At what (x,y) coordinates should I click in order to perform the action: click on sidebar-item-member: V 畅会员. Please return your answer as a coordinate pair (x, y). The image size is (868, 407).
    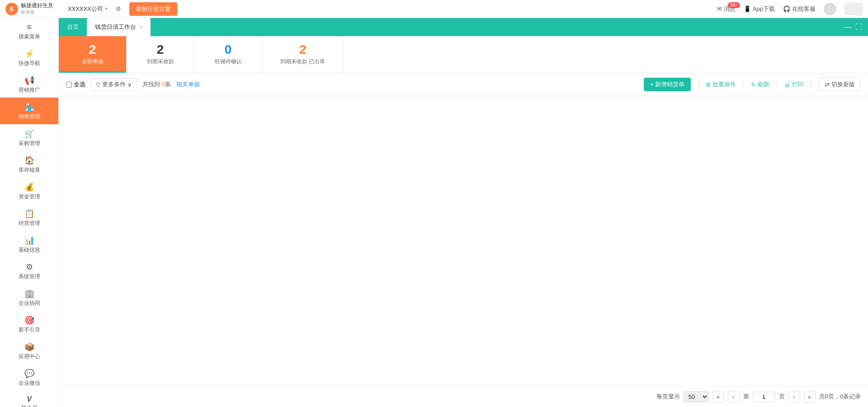
    Looking at the image, I should click on (29, 399).